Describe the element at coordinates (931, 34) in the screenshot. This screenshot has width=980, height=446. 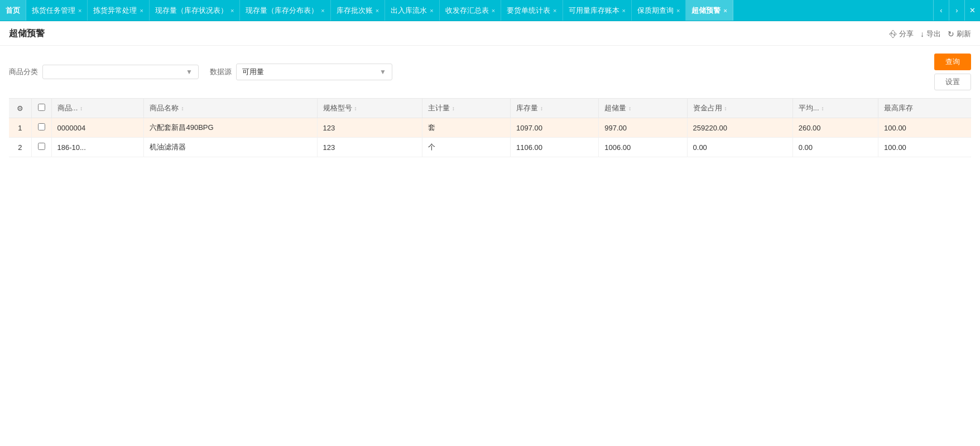
I see `export-action: ↓ 导出` at that location.